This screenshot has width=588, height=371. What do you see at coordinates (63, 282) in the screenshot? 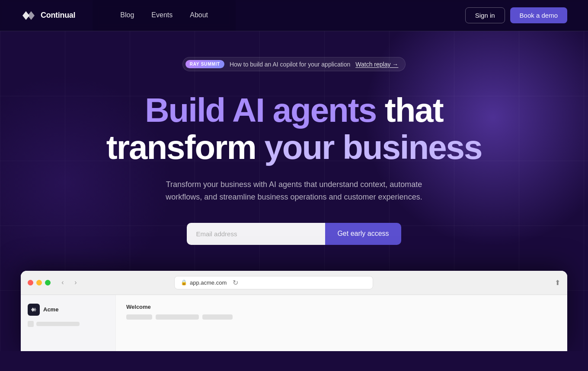
I see `back-button: ‹` at bounding box center [63, 282].